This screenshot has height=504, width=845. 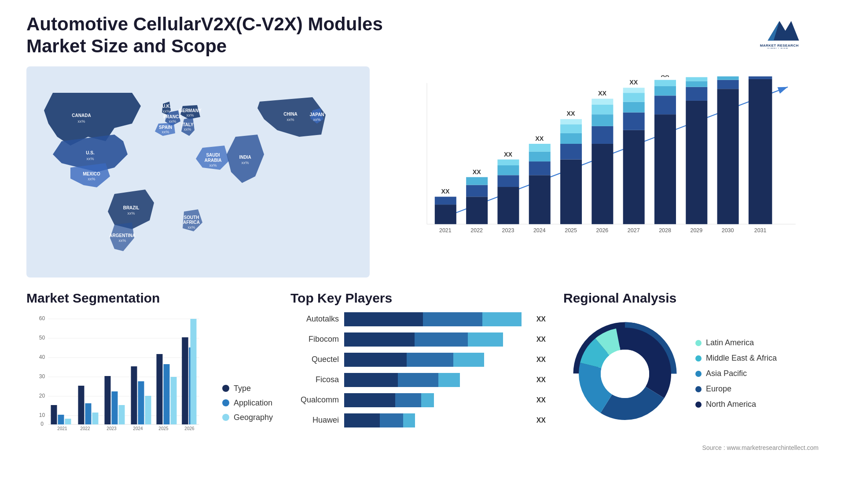 What do you see at coordinates (541, 400) in the screenshot?
I see `player-value-qualcomm: XX` at bounding box center [541, 400].